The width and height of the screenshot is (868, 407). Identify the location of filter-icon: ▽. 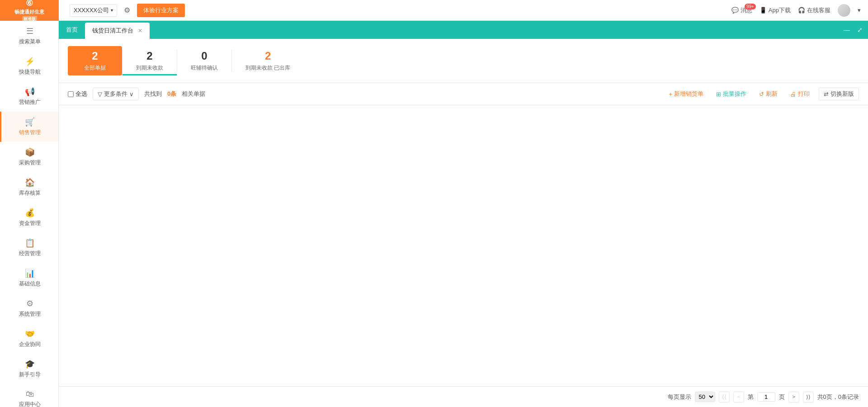
(100, 94).